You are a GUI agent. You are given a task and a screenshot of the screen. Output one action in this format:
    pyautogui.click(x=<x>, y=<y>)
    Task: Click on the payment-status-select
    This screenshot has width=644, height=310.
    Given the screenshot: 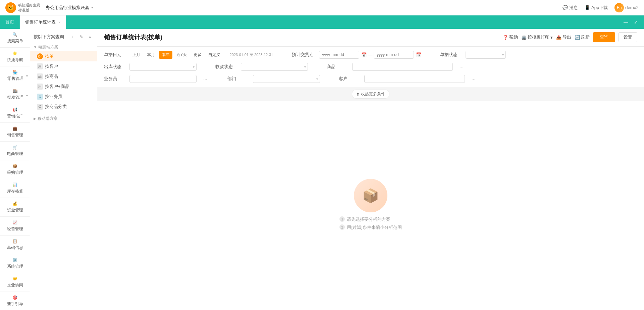 What is the action you would take?
    pyautogui.click(x=274, y=67)
    